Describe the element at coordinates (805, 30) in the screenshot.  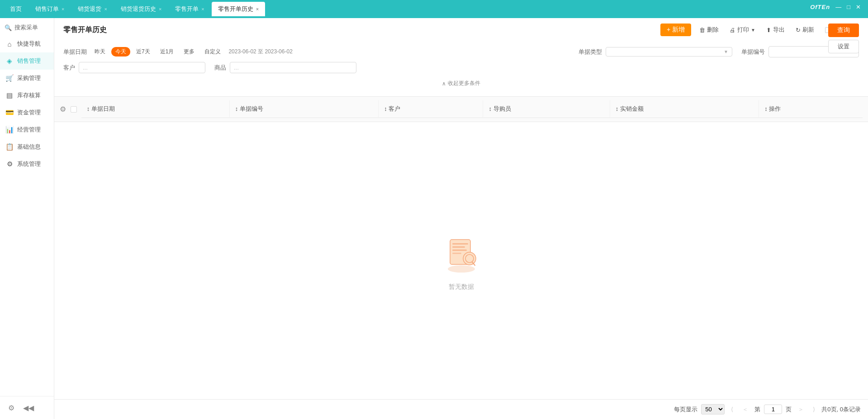
I see `refresh-button: ↻ 刷新` at that location.